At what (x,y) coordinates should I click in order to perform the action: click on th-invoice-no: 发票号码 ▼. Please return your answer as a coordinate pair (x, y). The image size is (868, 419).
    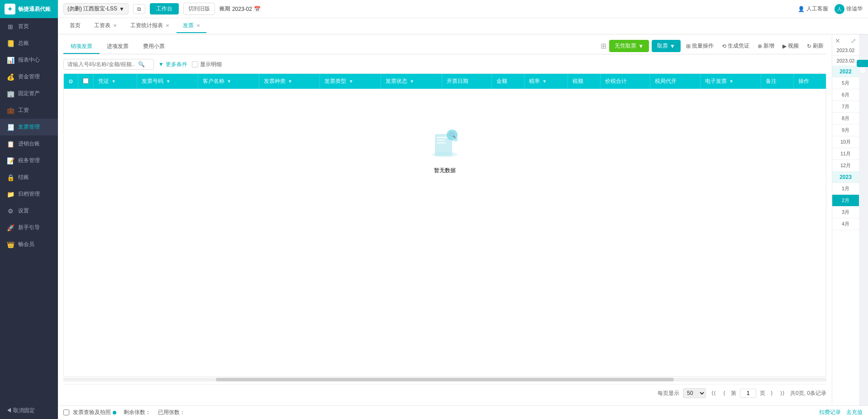
    Looking at the image, I should click on (167, 82).